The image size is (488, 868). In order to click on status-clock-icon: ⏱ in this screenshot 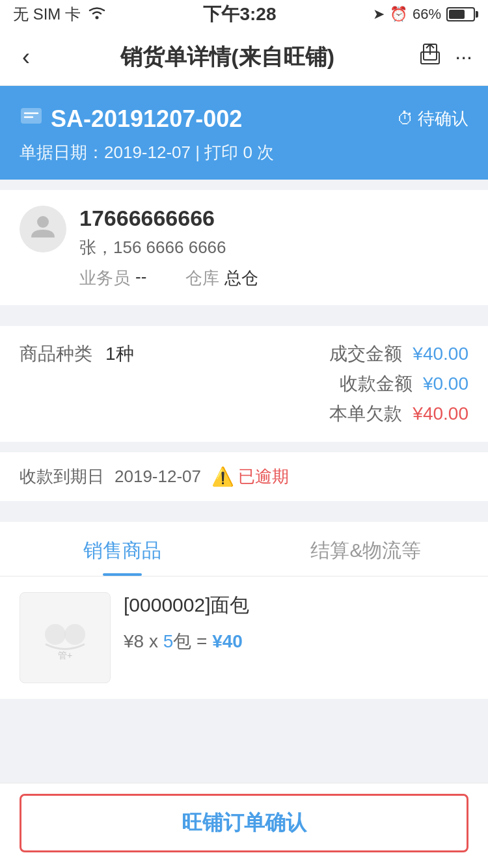, I will do `click(405, 118)`.